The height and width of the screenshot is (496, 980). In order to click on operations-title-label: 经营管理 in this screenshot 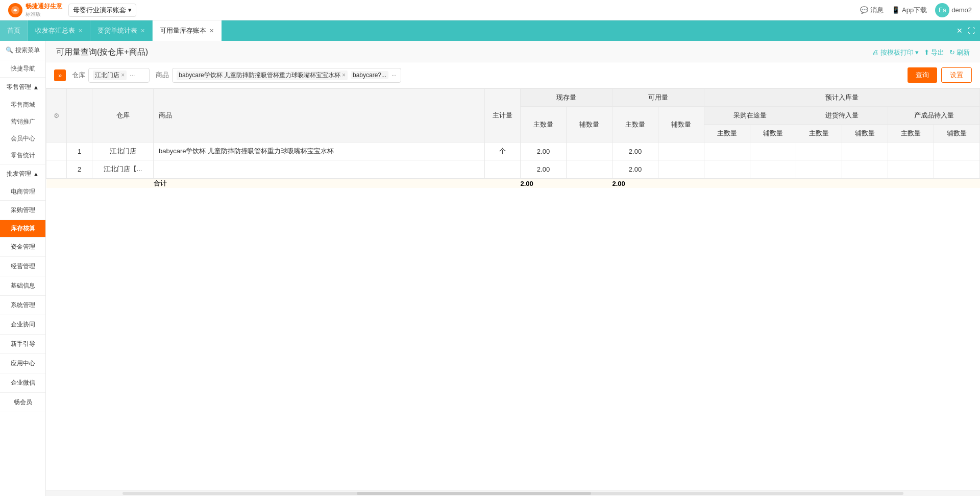, I will do `click(23, 267)`.